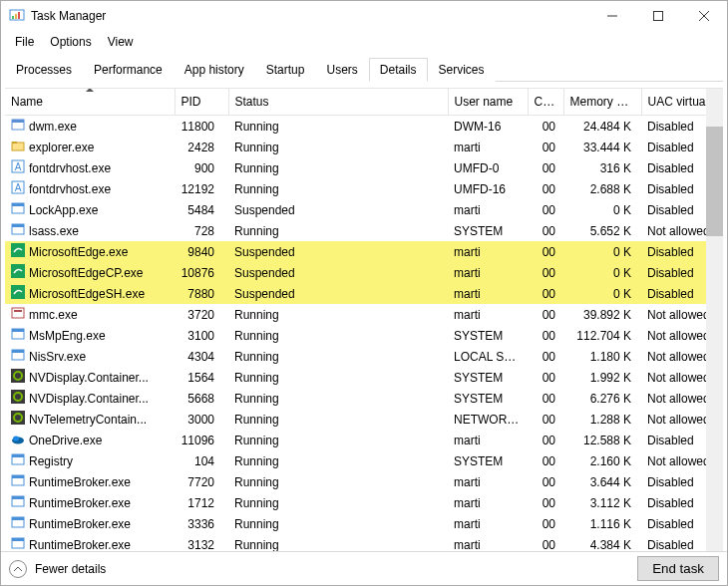 This screenshot has width=728, height=586. What do you see at coordinates (704, 16) in the screenshot?
I see `close-button` at bounding box center [704, 16].